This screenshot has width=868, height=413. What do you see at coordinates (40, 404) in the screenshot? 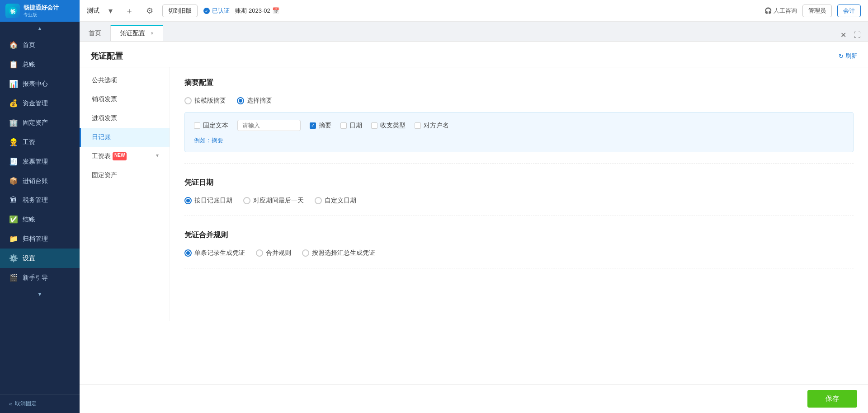
I see `cancel-fixed-btn: « 取消固定` at bounding box center [40, 404].